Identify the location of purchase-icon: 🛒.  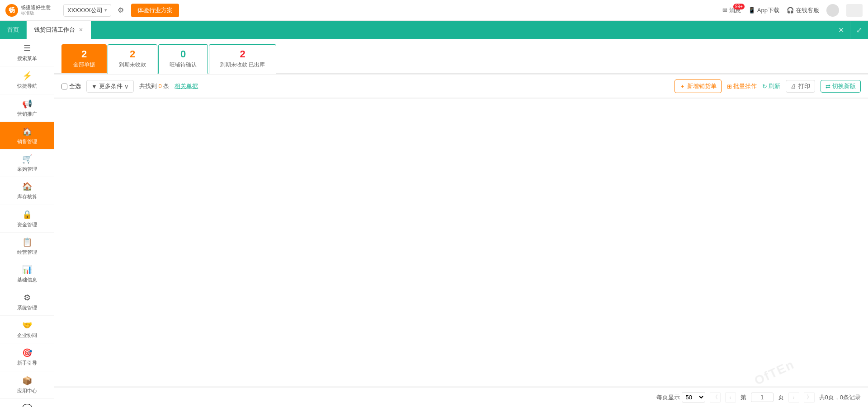
(27, 159).